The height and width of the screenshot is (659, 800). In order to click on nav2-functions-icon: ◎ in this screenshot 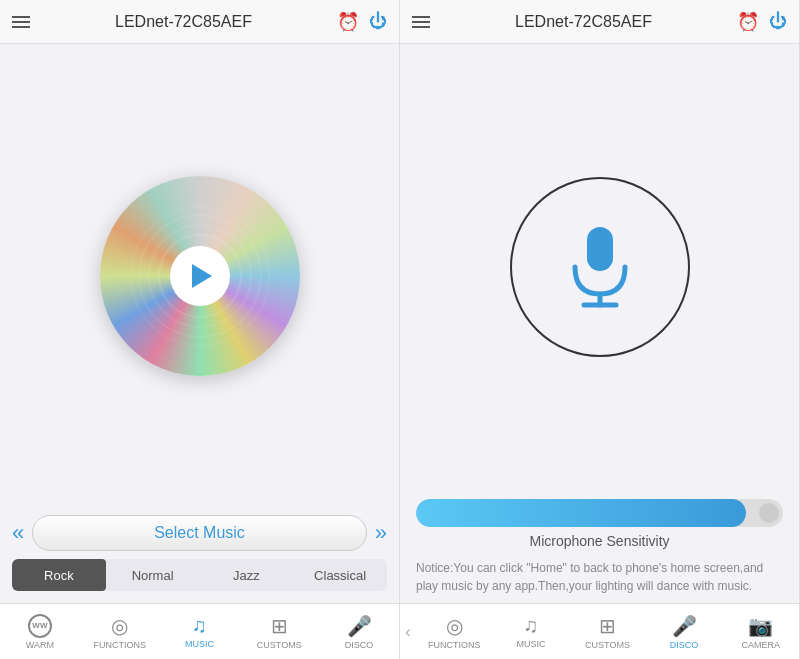, I will do `click(454, 626)`.